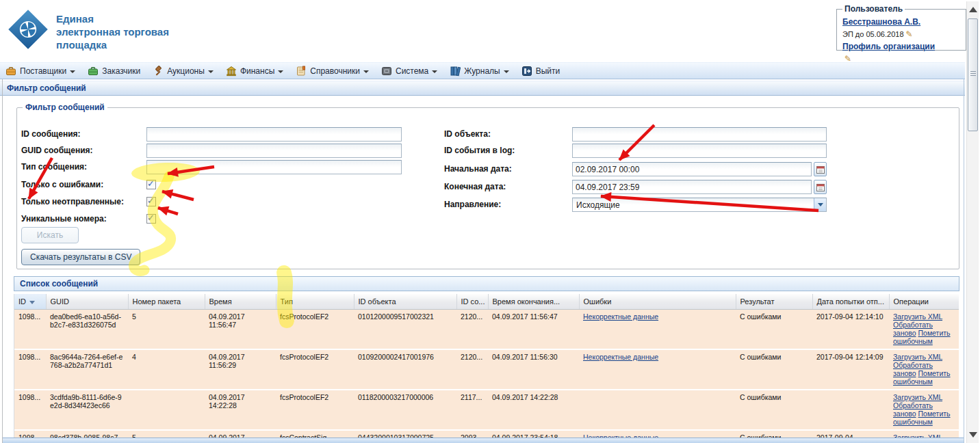 The image size is (980, 443). Describe the element at coordinates (455, 71) in the screenshot. I see `journals-icon` at that location.